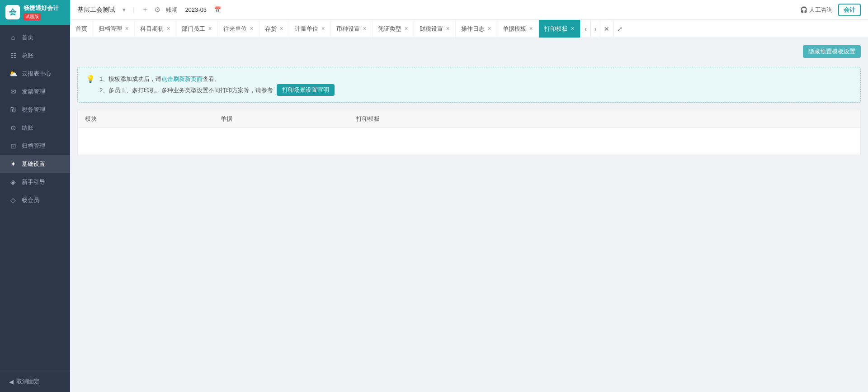 This screenshot has height=392, width=868. What do you see at coordinates (595, 29) in the screenshot?
I see `tab-scroll-right-btn: ›` at bounding box center [595, 29].